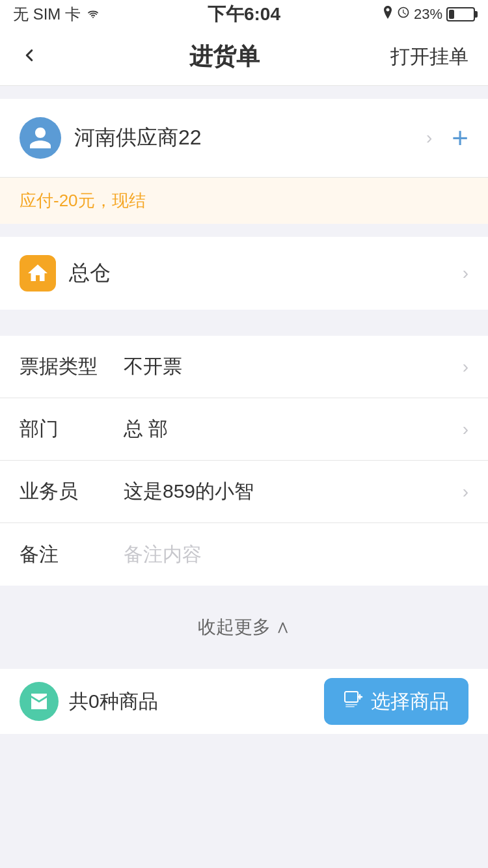 The image size is (488, 868). I want to click on carrier-text: 无 SIM 卡, so click(47, 14).